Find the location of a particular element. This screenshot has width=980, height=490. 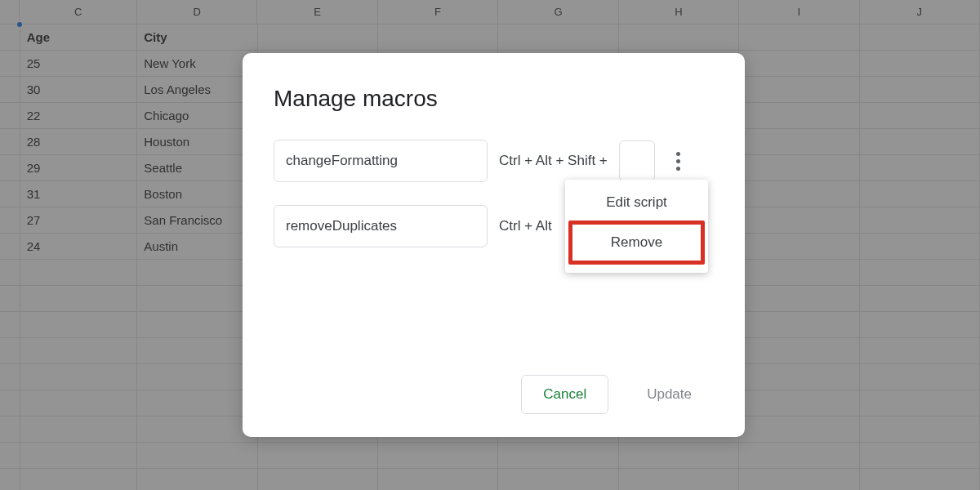

remove-menu-item: Remove is located at coordinates (637, 243).